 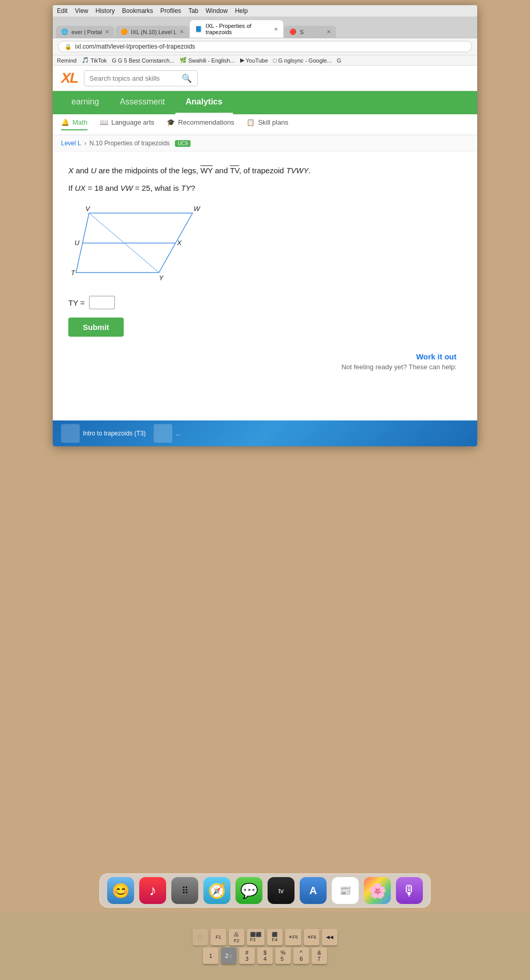 I want to click on ixl-logo: XL, so click(x=69, y=78).